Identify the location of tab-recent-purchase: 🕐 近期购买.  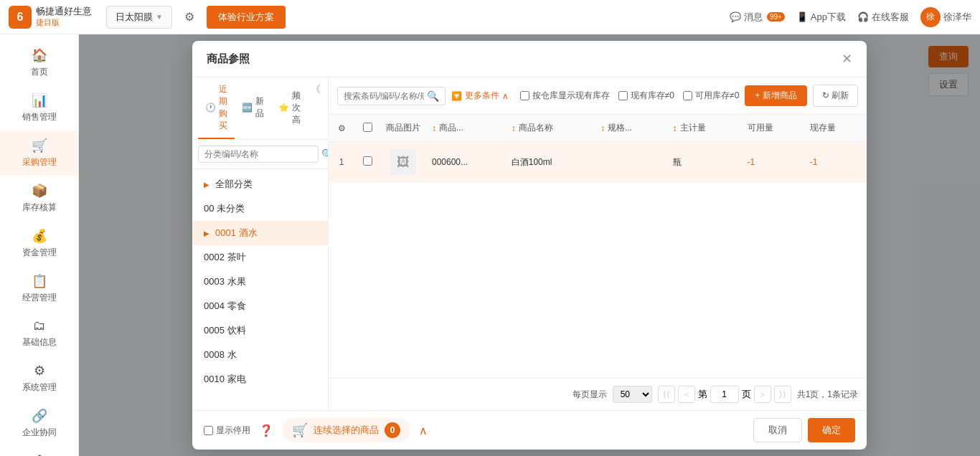
(217, 108).